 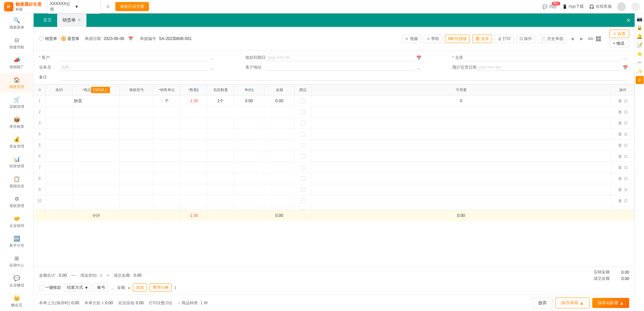 I want to click on fenpai-help-icon: ℹ, so click(x=176, y=288).